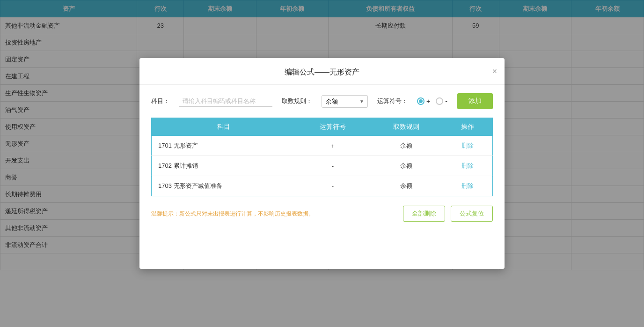  I want to click on radio-plus-circle, so click(421, 101).